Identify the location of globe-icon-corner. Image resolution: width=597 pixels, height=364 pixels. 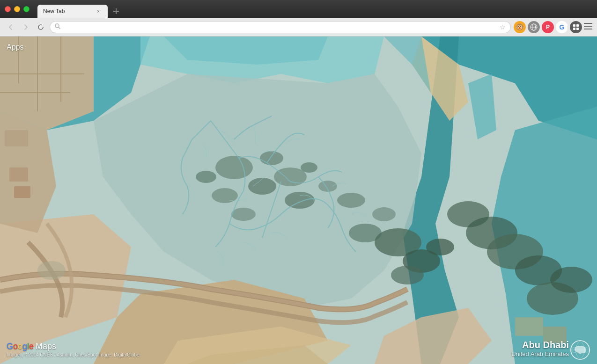
(580, 350).